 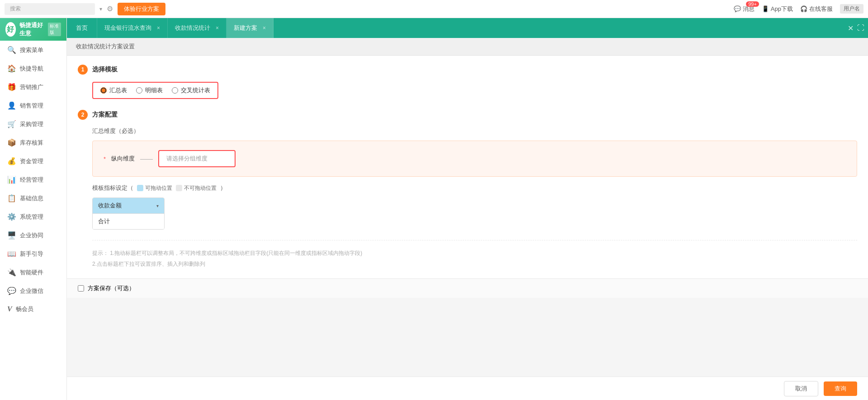 What do you see at coordinates (197, 28) in the screenshot?
I see `tab-collection-stat: 收款情况统计 ×` at bounding box center [197, 28].